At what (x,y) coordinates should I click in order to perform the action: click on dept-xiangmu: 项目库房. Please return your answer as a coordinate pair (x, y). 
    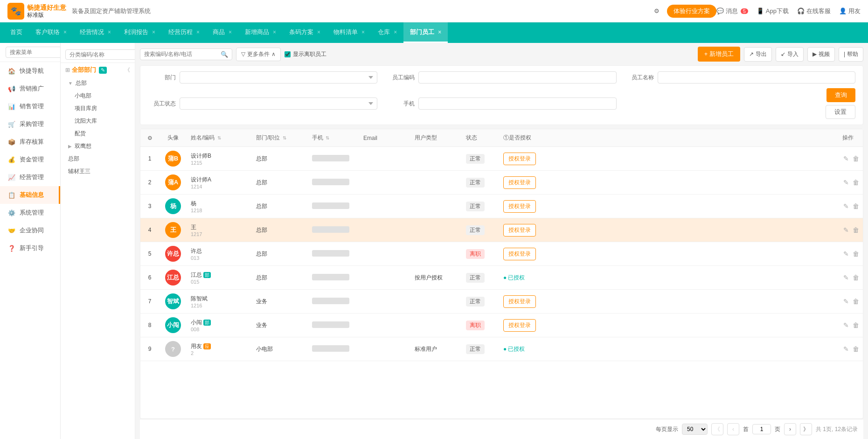
    Looking at the image, I should click on (100, 108).